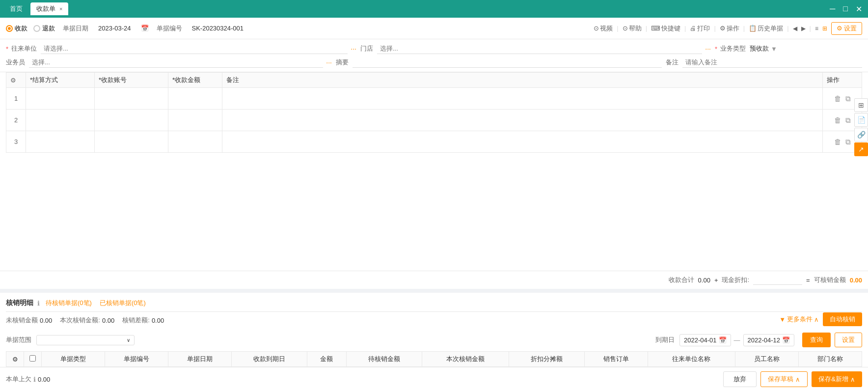 The image size is (868, 391). I want to click on staff-input, so click(176, 62).